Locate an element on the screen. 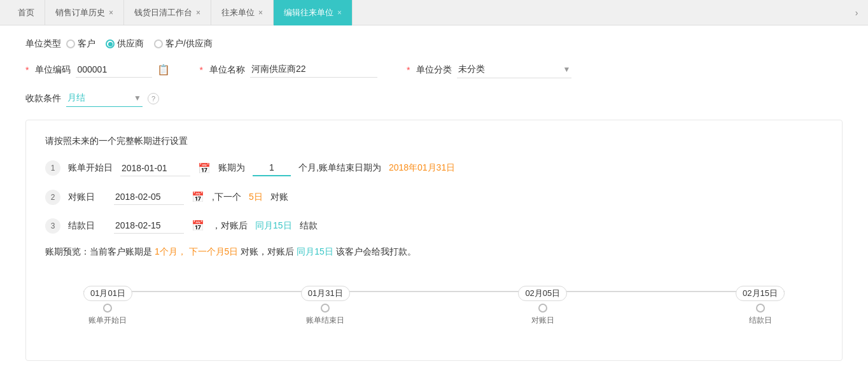 Image resolution: width=868 pixels, height=387 pixels. row-1-end-date: 2018年01月31日 is located at coordinates (422, 168).